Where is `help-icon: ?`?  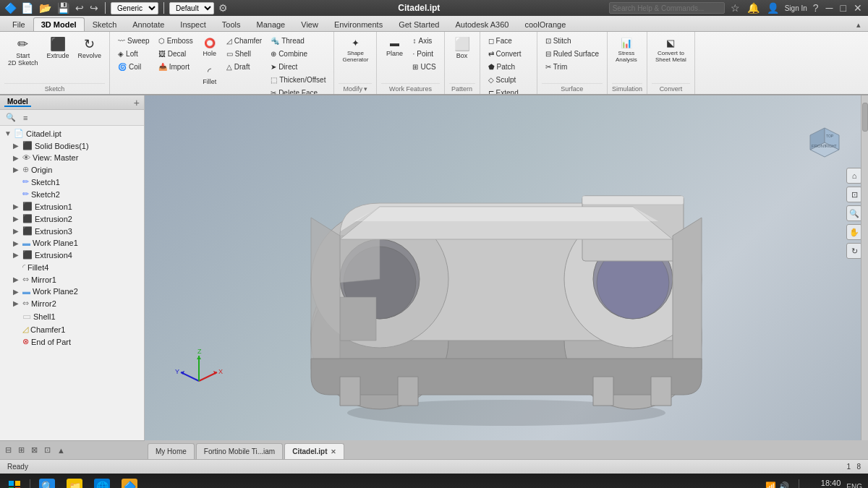 help-icon: ? is located at coordinates (816, 8).